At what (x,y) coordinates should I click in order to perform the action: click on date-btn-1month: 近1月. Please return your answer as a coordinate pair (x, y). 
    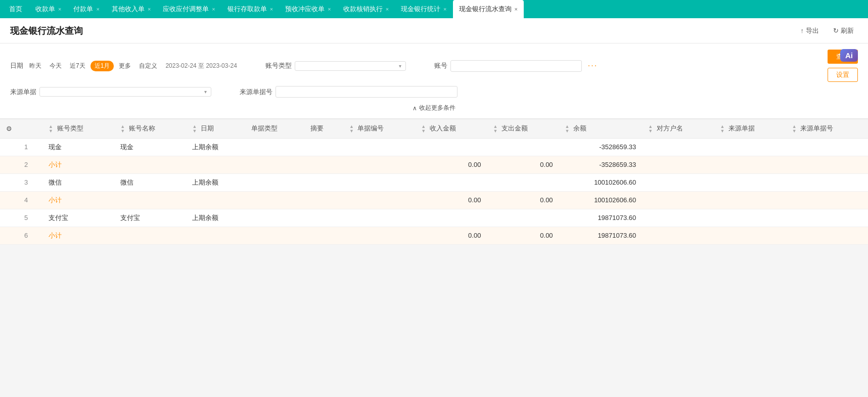
    Looking at the image, I should click on (102, 66).